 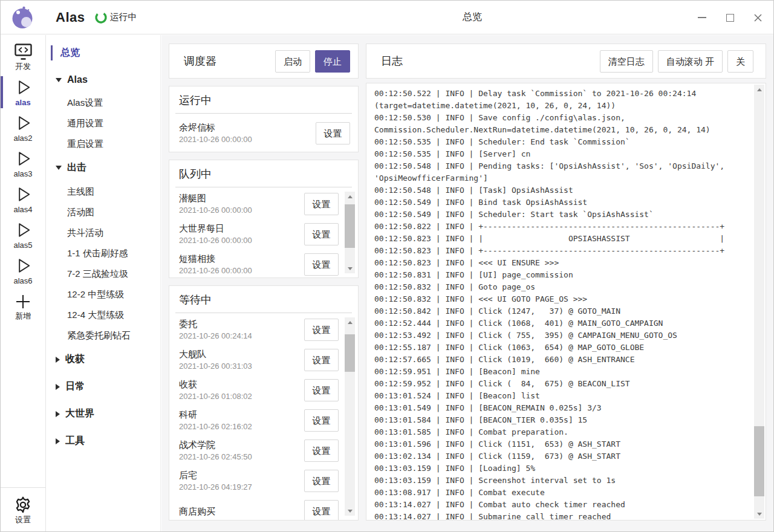 I want to click on status-label: 运行中, so click(x=123, y=17).